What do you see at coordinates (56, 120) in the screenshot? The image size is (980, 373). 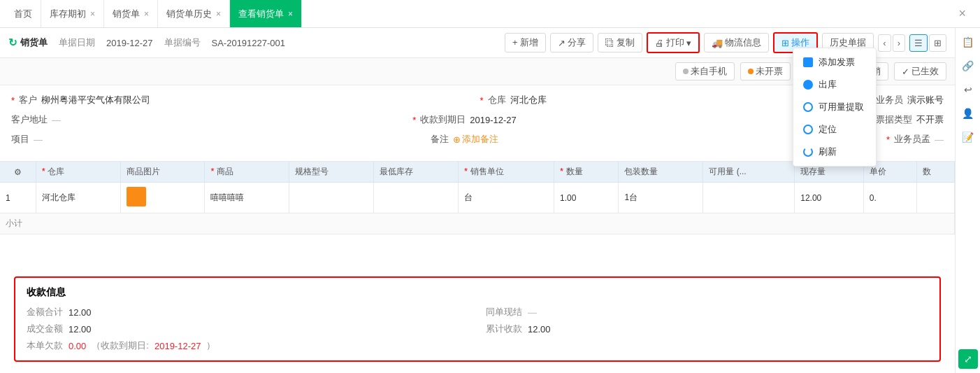 I see `address-value: —` at bounding box center [56, 120].